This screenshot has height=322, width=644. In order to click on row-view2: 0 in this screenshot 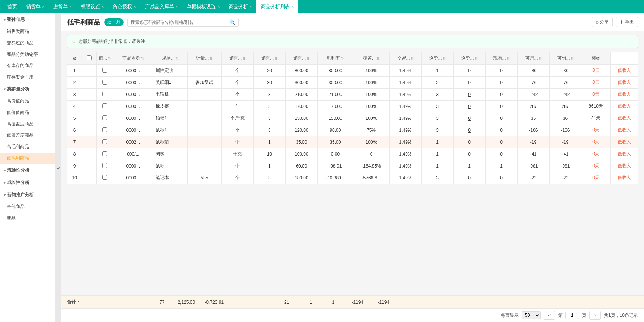, I will do `click(502, 95)`.